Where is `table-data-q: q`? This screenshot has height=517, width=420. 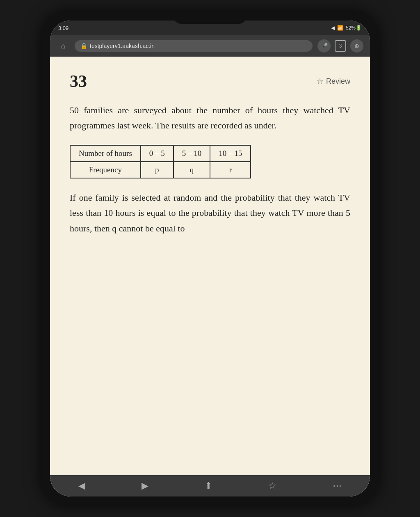
table-data-q: q is located at coordinates (192, 170).